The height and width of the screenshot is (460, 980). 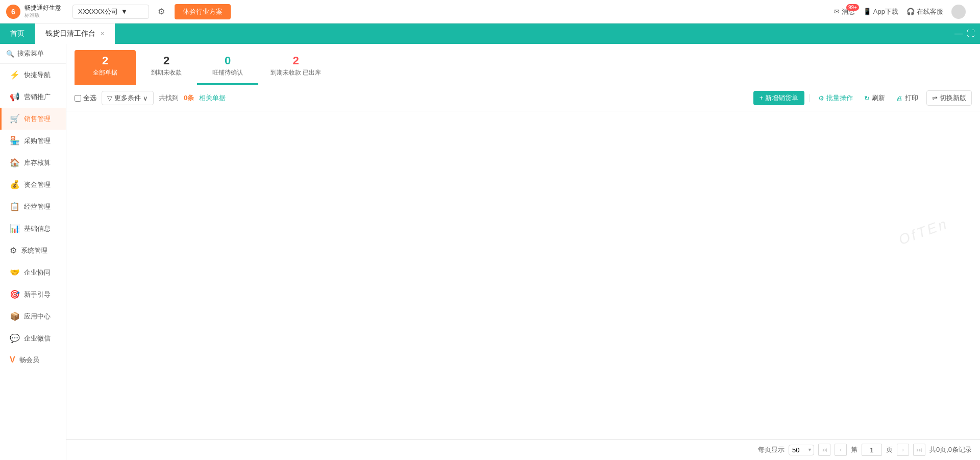 I want to click on sidebar-item-member: V 畅会员, so click(x=33, y=360).